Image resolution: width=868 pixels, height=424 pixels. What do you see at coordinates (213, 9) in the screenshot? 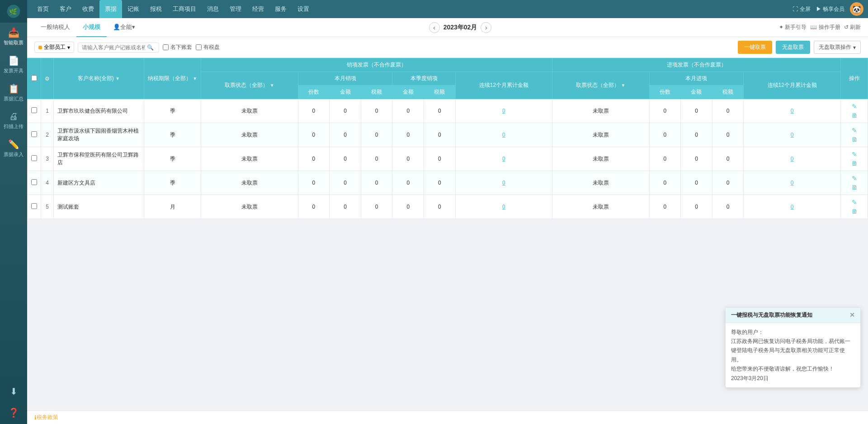
I see `nav-message: 消息` at bounding box center [213, 9].